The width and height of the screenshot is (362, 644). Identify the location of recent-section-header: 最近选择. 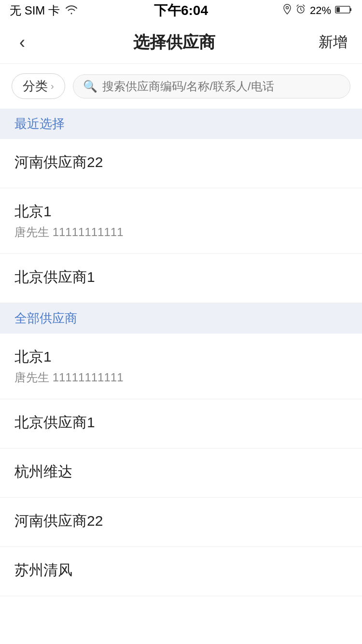
(181, 124).